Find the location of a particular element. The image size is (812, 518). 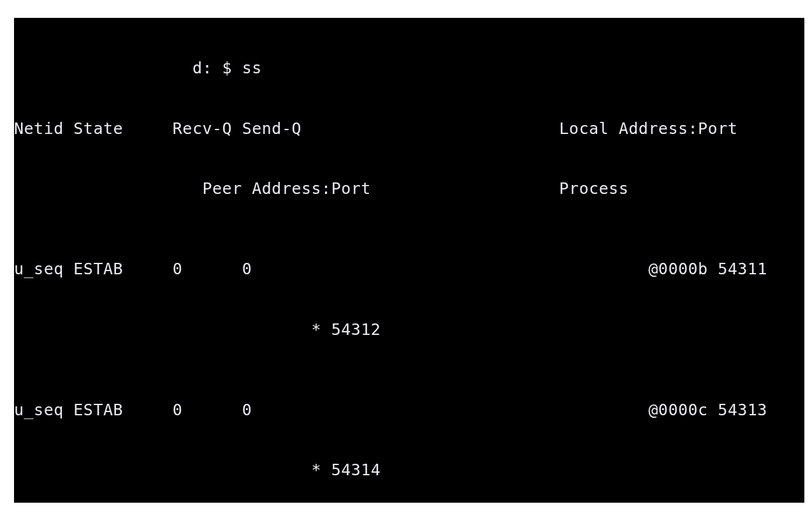

header-line-2: Peer Address:Port Process is located at coordinates (409, 189).